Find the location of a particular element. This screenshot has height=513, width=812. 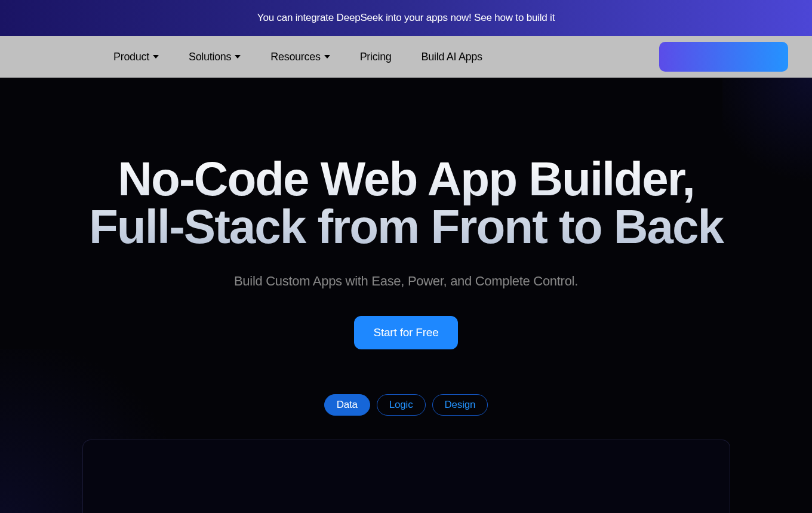

nav-label: Build AI Apps is located at coordinates (452, 57).